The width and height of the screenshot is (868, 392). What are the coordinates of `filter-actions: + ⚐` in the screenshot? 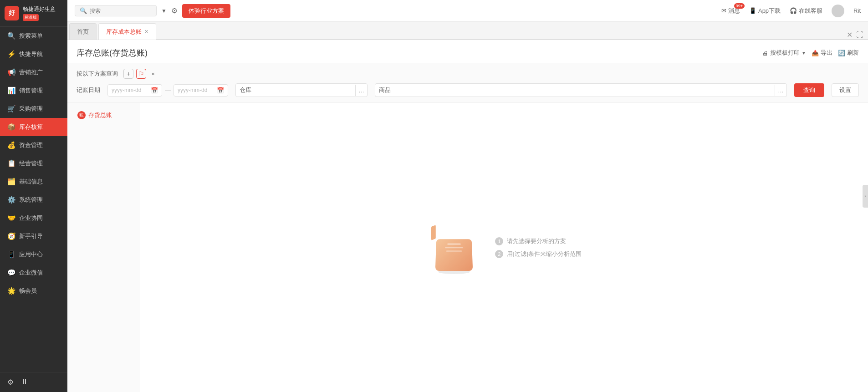 It's located at (135, 74).